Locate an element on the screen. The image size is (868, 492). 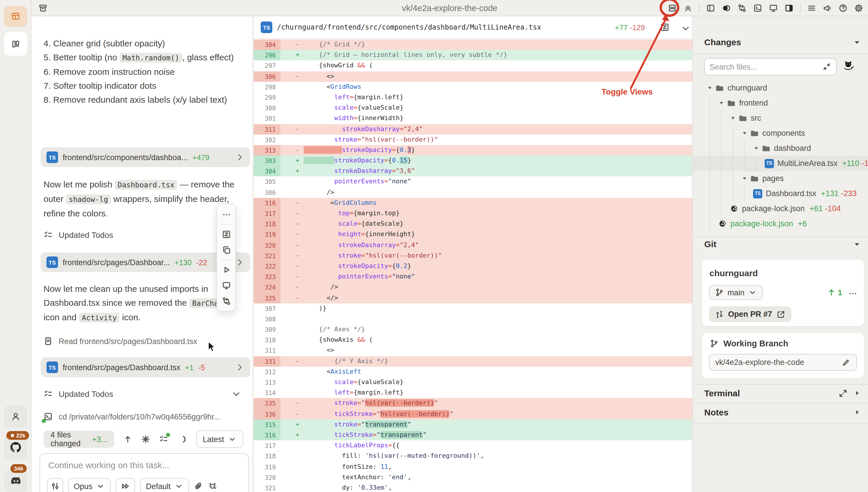
diff-row: 306 /> is located at coordinates (473, 193).